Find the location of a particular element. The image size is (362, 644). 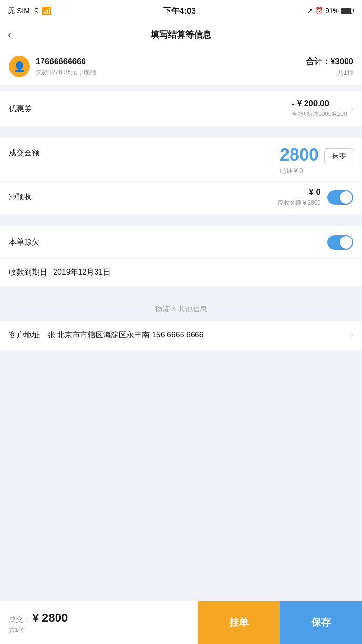

debt-toggle-knob is located at coordinates (346, 242).